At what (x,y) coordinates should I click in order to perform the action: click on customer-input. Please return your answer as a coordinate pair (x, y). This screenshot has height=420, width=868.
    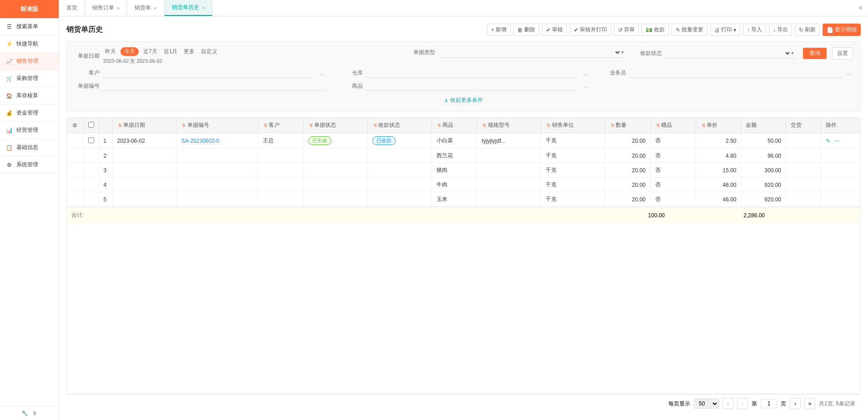
    Looking at the image, I should click on (209, 73).